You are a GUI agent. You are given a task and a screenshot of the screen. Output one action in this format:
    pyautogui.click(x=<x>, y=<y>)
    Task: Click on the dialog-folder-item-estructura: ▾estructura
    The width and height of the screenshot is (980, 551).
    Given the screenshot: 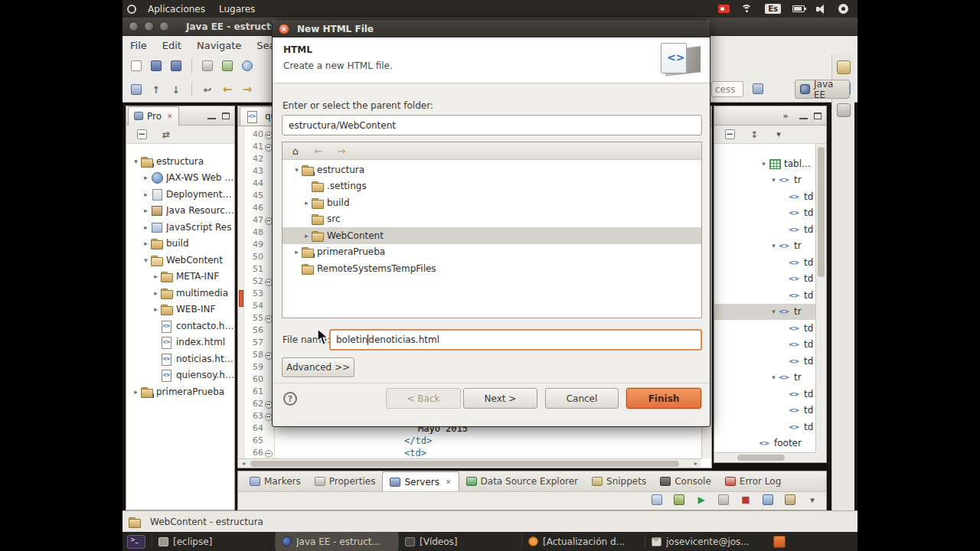 What is the action you would take?
    pyautogui.click(x=492, y=170)
    